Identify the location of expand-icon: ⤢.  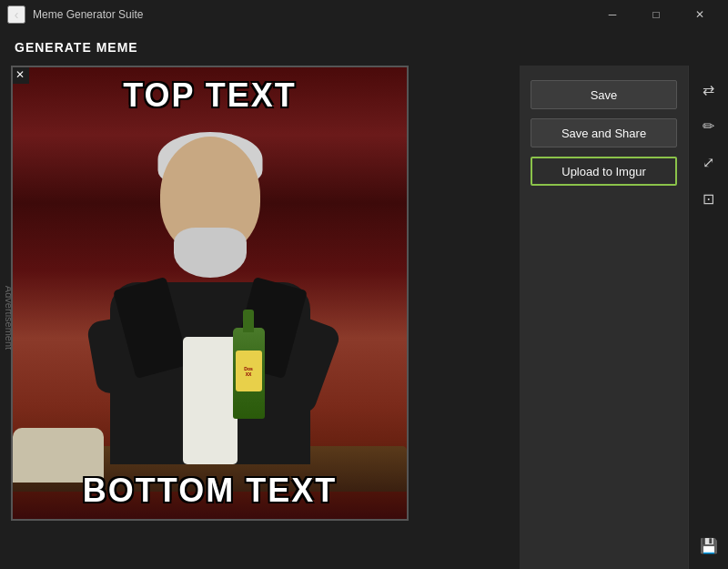
(709, 162).